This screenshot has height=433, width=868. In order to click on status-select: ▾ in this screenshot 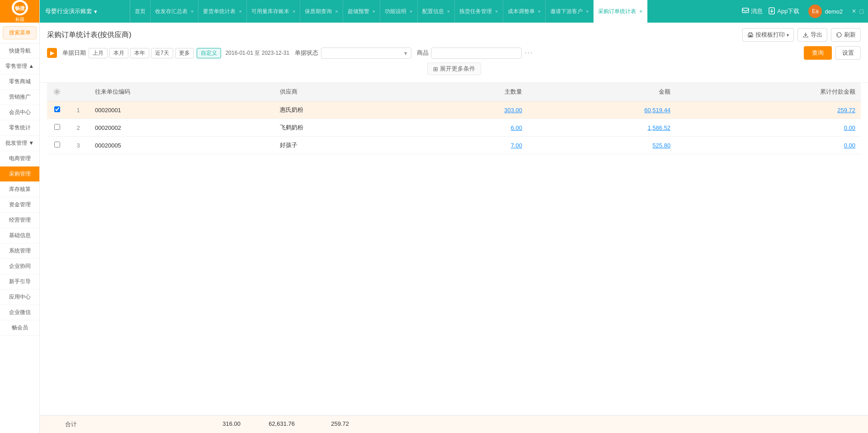, I will do `click(366, 53)`.